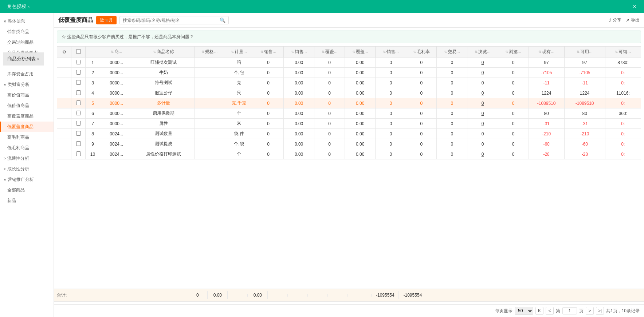 This screenshot has height=317, width=644. Describe the element at coordinates (27, 95) in the screenshot. I see `sidebar-item: 高价值商品` at that location.